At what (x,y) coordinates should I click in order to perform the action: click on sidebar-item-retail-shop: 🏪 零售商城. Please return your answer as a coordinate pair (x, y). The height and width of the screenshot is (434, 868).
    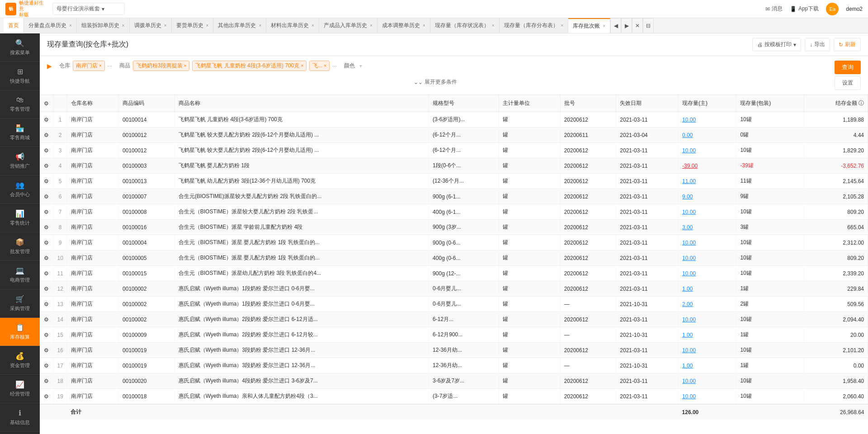
    Looking at the image, I should click on (20, 133).